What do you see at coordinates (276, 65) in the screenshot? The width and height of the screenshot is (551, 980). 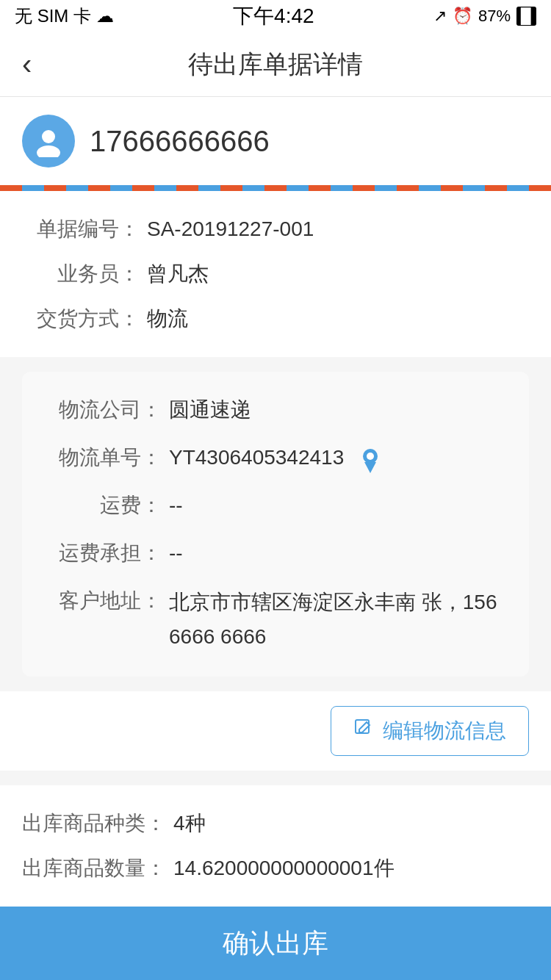 I see `nav-bar: ‹ 待出库单据详情` at bounding box center [276, 65].